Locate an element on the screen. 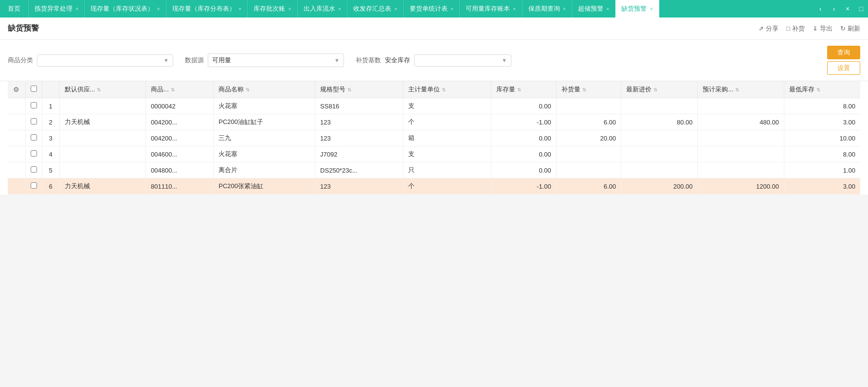  td-unit: 箱 is located at coordinates (447, 138).